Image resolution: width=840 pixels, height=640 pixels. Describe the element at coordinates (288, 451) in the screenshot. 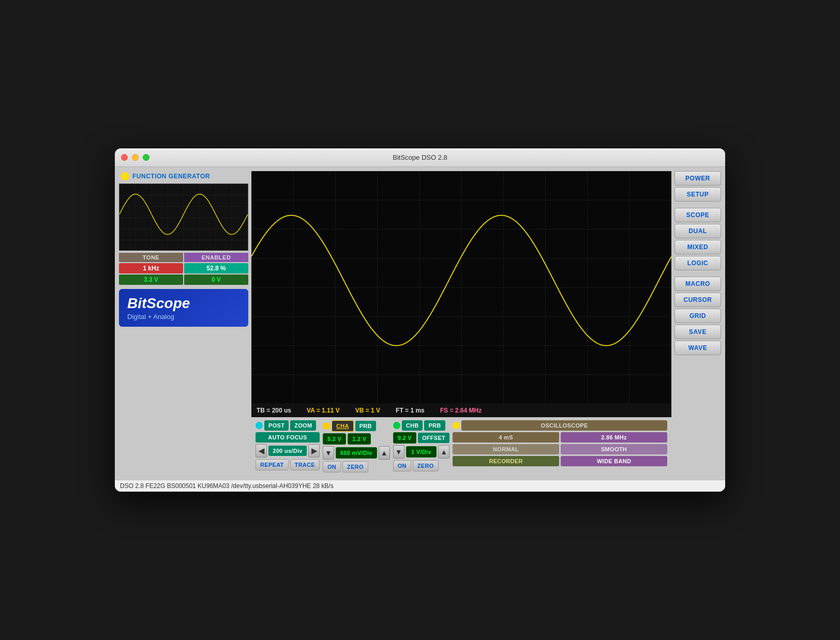

I see `timebase-value: 200 us/Div` at that location.